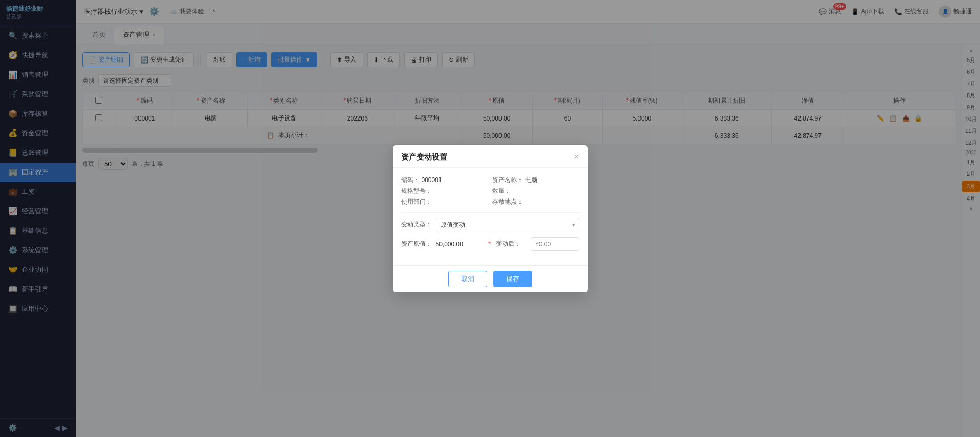 Image resolution: width=980 pixels, height=437 pixels. I want to click on dialog-change-type-select-wrap: 原值变动 部门变动 存放地点变动 ▾, so click(508, 225).